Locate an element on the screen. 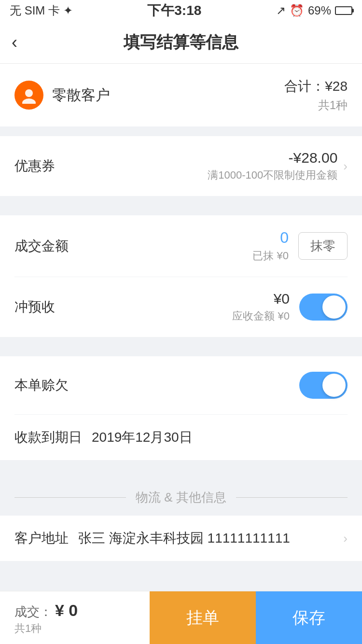 The image size is (362, 644). address-chevron-icon: › is located at coordinates (346, 539).